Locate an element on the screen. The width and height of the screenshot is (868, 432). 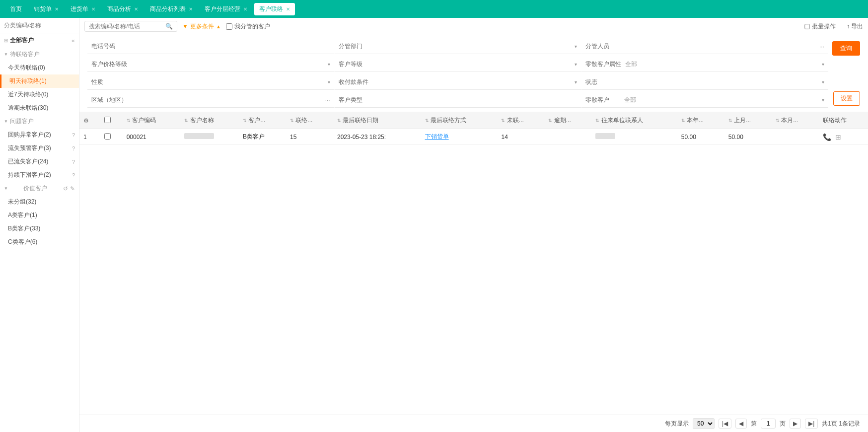
group-title-problem: 问题客户 is located at coordinates (40, 121).